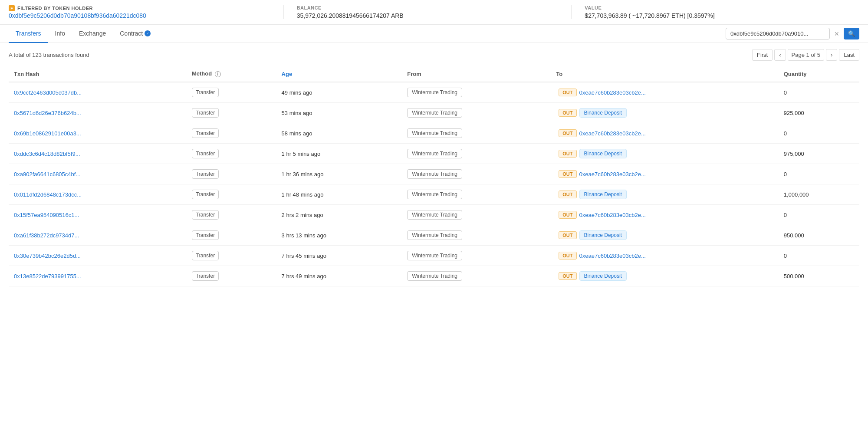 Image resolution: width=868 pixels, height=437 pixels. I want to click on prev-page-button: ‹, so click(780, 55).